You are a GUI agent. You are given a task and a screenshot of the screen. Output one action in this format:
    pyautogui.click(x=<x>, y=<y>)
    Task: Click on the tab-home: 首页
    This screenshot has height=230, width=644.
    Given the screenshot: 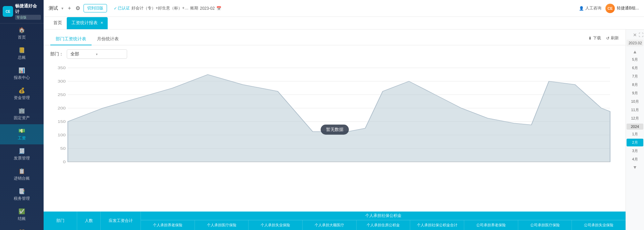 What is the action you would take?
    pyautogui.click(x=58, y=23)
    